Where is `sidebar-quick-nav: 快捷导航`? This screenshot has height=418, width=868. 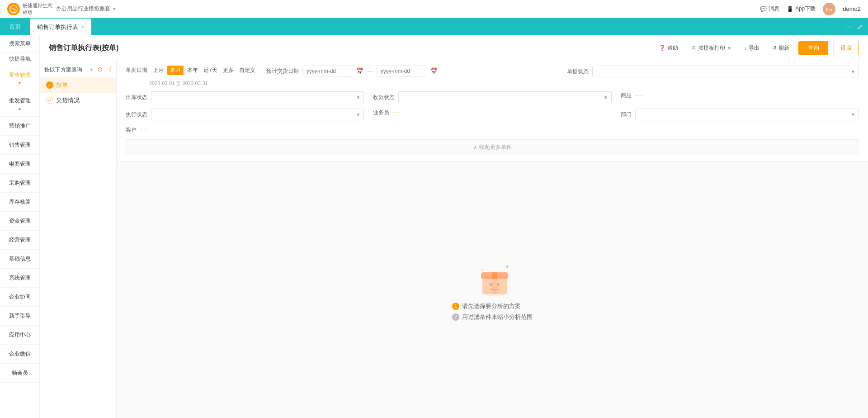 sidebar-quick-nav: 快捷导航 is located at coordinates (20, 59).